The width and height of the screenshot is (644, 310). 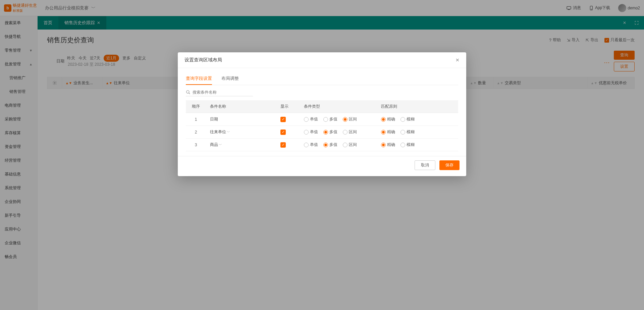 What do you see at coordinates (449, 165) in the screenshot?
I see `save-button: 保存` at bounding box center [449, 165].